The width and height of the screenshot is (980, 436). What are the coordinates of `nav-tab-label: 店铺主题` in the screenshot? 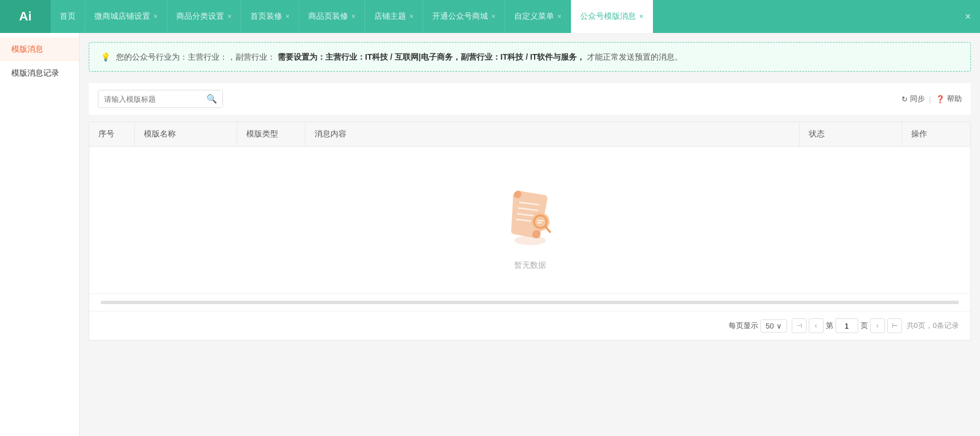 It's located at (390, 16).